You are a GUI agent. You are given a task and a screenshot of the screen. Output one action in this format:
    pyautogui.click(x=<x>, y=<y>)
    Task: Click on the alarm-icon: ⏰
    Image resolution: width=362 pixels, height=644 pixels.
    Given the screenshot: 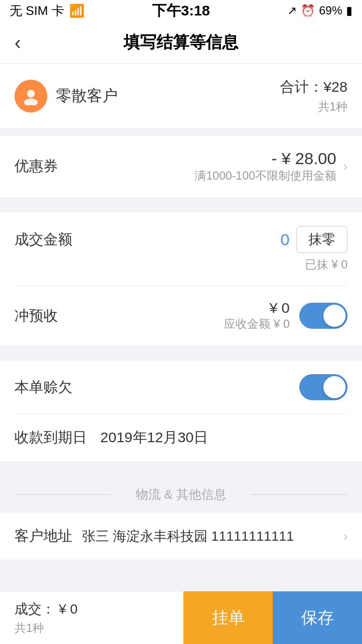 What is the action you would take?
    pyautogui.click(x=308, y=11)
    